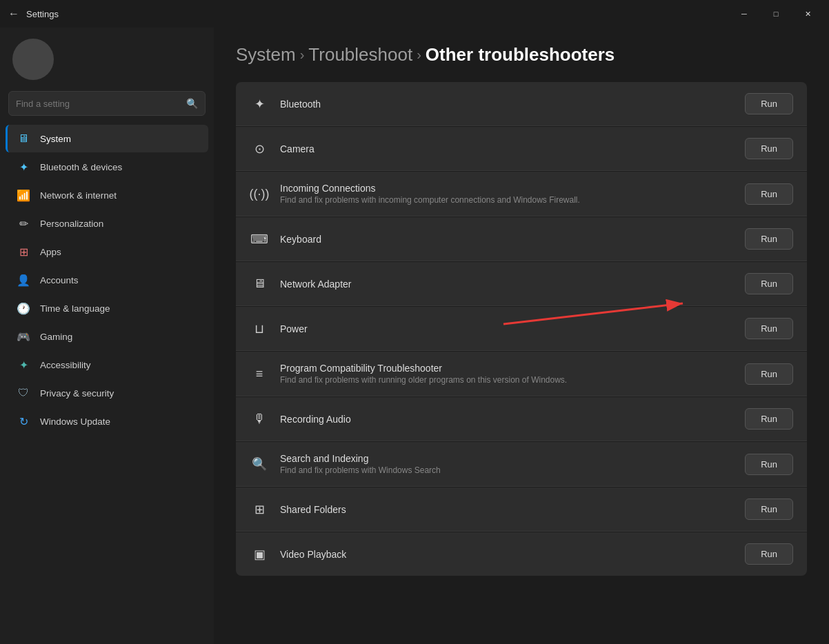 This screenshot has width=829, height=644. What do you see at coordinates (769, 328) in the screenshot?
I see `power-run-button: Run` at bounding box center [769, 328].